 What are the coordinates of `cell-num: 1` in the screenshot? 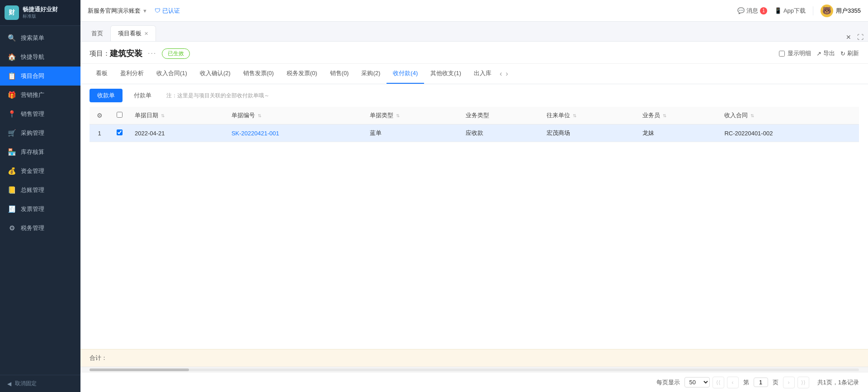 It's located at (99, 133).